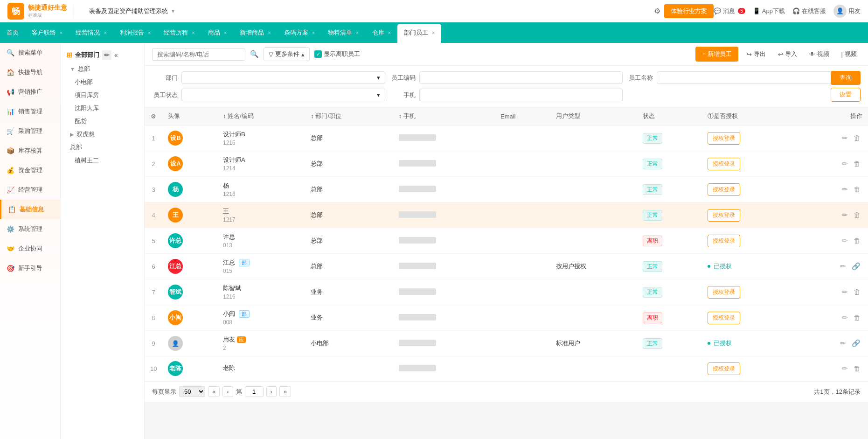  What do you see at coordinates (284, 95) in the screenshot?
I see `filter-status-select: ▾` at bounding box center [284, 95].